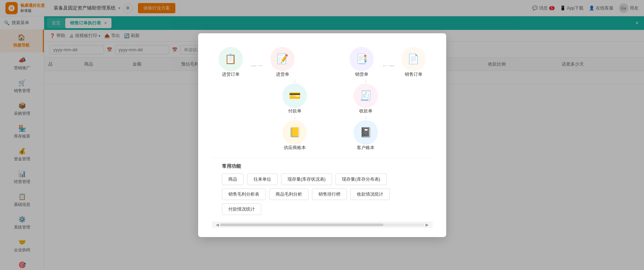 The height and width of the screenshot is (270, 644). I want to click on flow-arrows-row2: ↓ ↓, so click(322, 117).